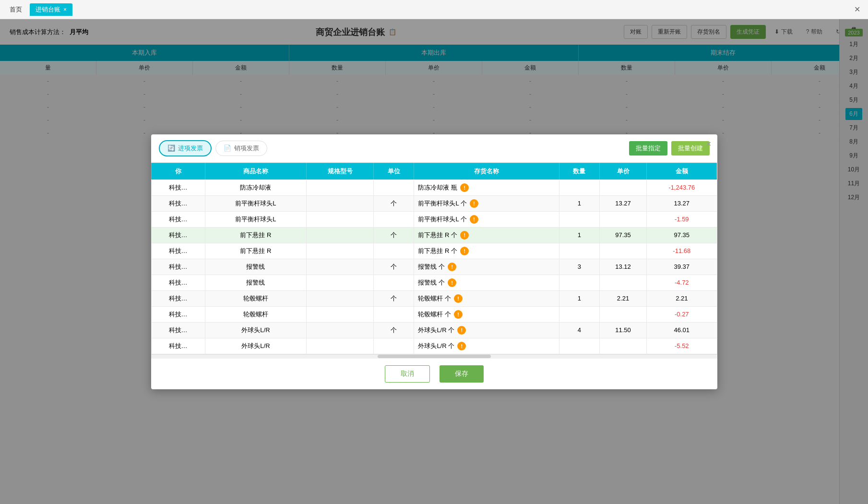  Describe the element at coordinates (623, 171) in the screenshot. I see `col-header-price: 单价` at that location.